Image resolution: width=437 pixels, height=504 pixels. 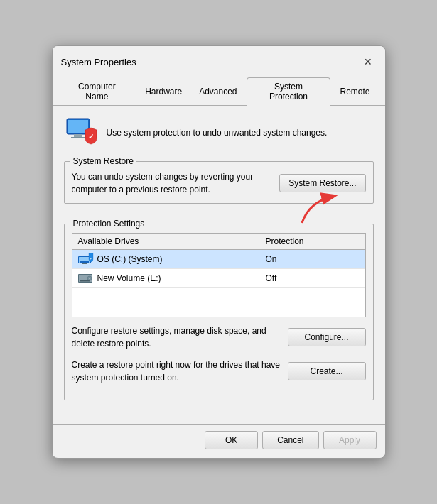 I want to click on apply-button: Apply, so click(x=350, y=440).